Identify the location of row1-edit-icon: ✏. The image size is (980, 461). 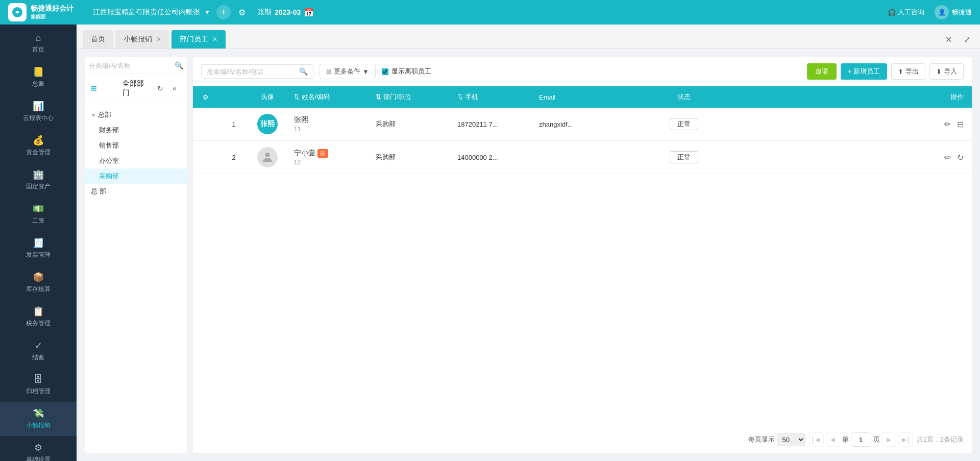
(947, 125).